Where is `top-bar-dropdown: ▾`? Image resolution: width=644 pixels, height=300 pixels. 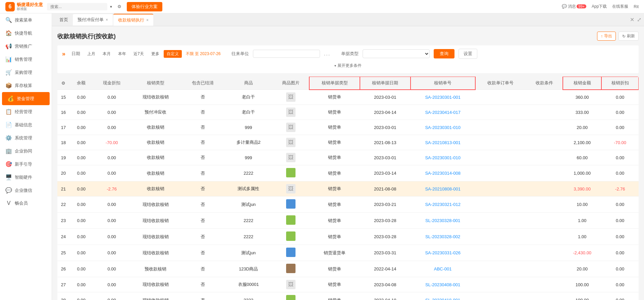
top-bar-dropdown: ▾ is located at coordinates (111, 7).